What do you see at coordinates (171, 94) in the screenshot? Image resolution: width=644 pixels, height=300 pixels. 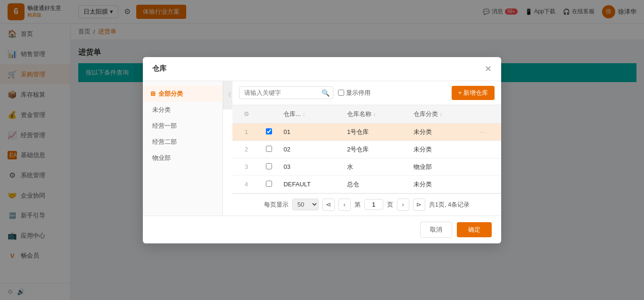 I see `category-all-label: 全部分类` at bounding box center [171, 94].